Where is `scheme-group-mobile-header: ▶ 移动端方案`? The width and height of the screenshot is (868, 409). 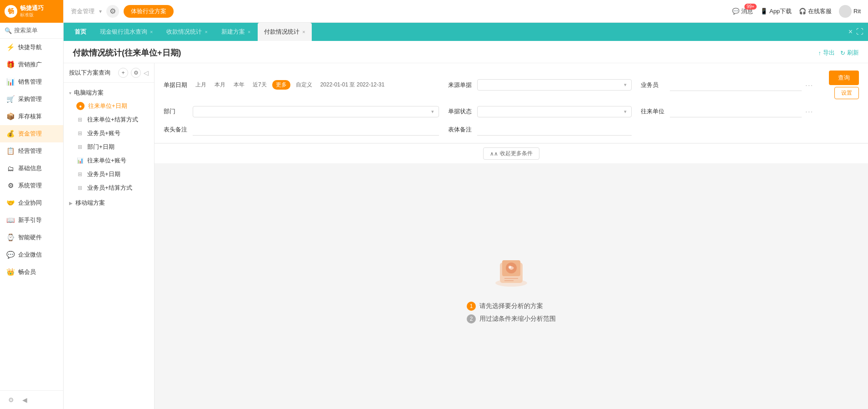
scheme-group-mobile-header: ▶ 移动端方案 is located at coordinates (109, 203).